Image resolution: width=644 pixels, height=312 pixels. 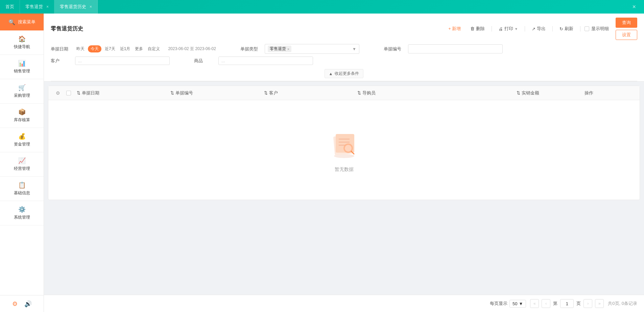 What do you see at coordinates (204, 61) in the screenshot?
I see `goods-label: 商品` at bounding box center [204, 61].